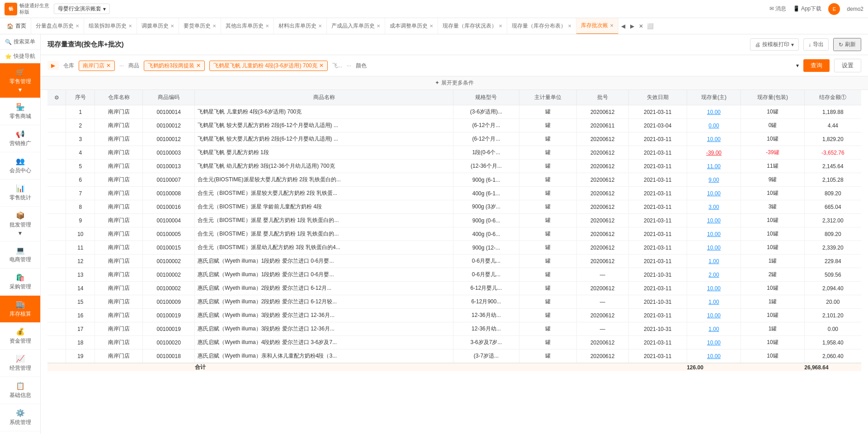  I want to click on tab-fullscreen: ⬜, so click(650, 26).